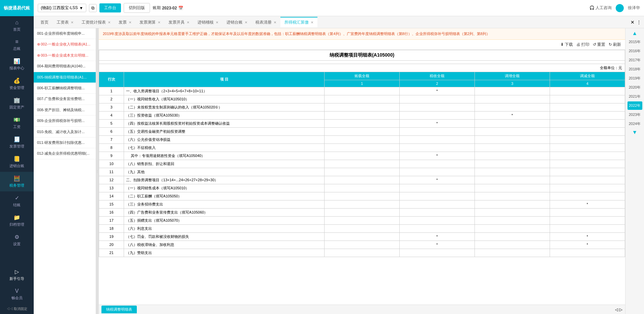 Image resolution: width=644 pixels, height=314 pixels. Describe the element at coordinates (65, 34) in the screenshot. I see `left-panel-item-001: 001-企业所得税年度纳税申...` at that location.